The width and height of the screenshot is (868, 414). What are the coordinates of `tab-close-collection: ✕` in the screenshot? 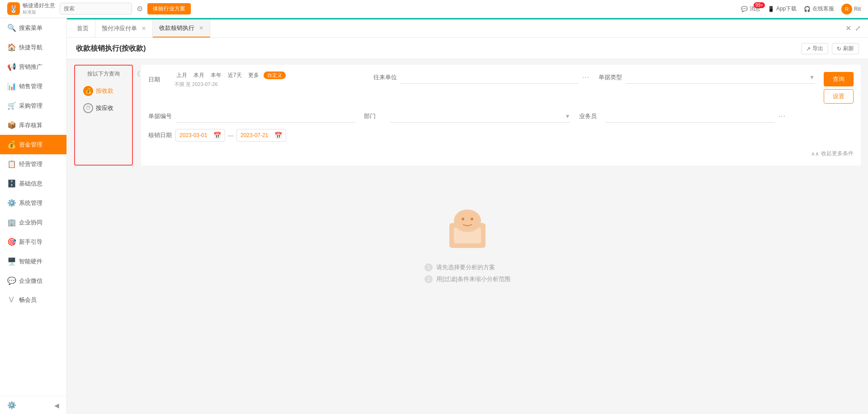 It's located at (201, 28).